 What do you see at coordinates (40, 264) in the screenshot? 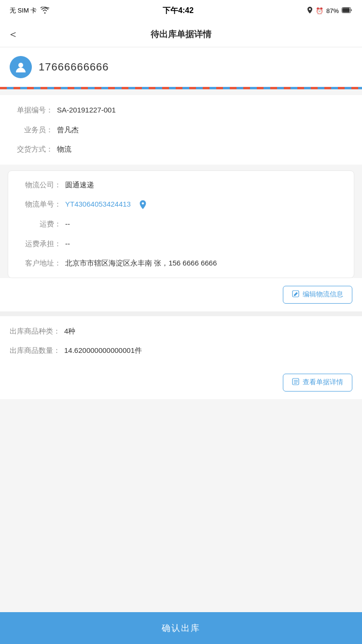
I see `address-label: 客户地址：` at bounding box center [40, 264].